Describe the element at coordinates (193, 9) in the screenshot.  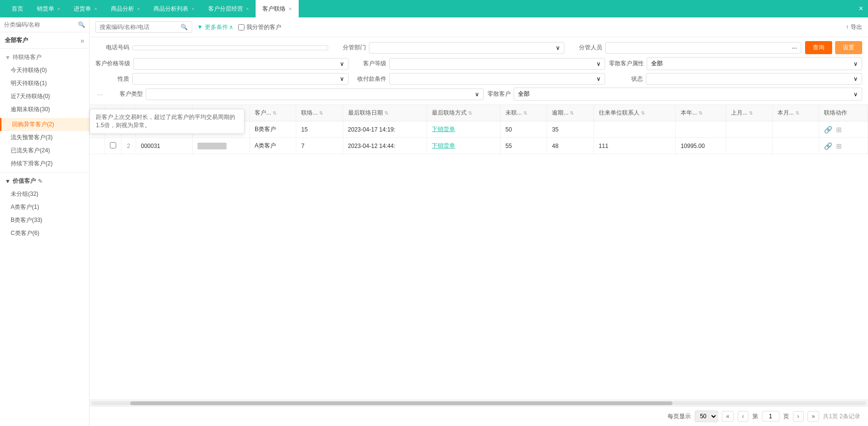
I see `nav-product-analysis-list-close: ×` at that location.